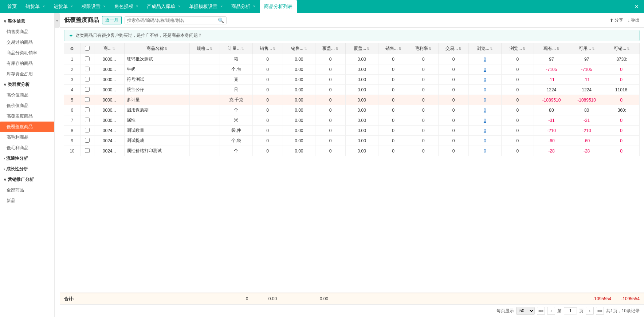 The width and height of the screenshot is (644, 317). I want to click on sidebar-item-新品: 新品, so click(27, 201).